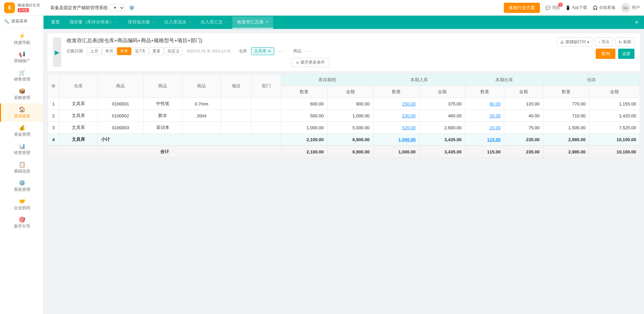 The height and width of the screenshot is (314, 644). What do you see at coordinates (596, 48) in the screenshot?
I see `page-right-actions: 🖨 拨镖版打印 ▾ ↑ 导出 ↻ 刷新` at bounding box center [596, 48].